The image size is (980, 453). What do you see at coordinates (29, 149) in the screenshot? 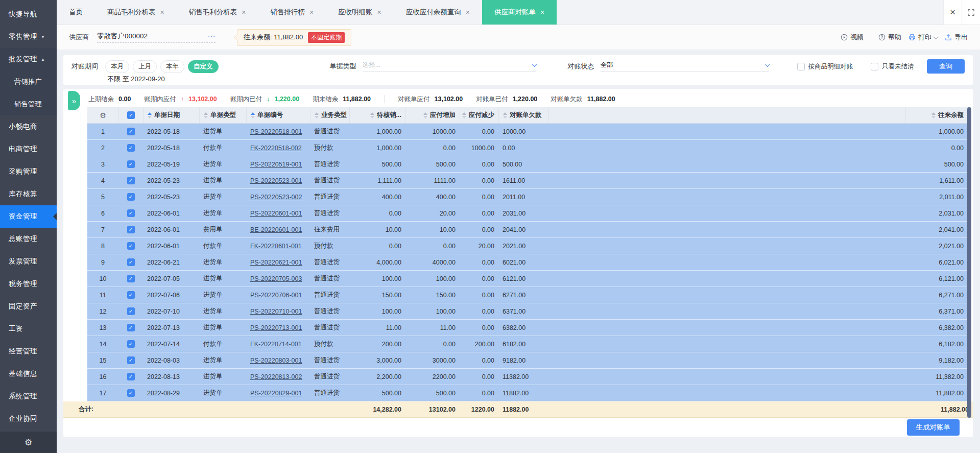
I see `sidebar-item-7: 电商管理` at bounding box center [29, 149].